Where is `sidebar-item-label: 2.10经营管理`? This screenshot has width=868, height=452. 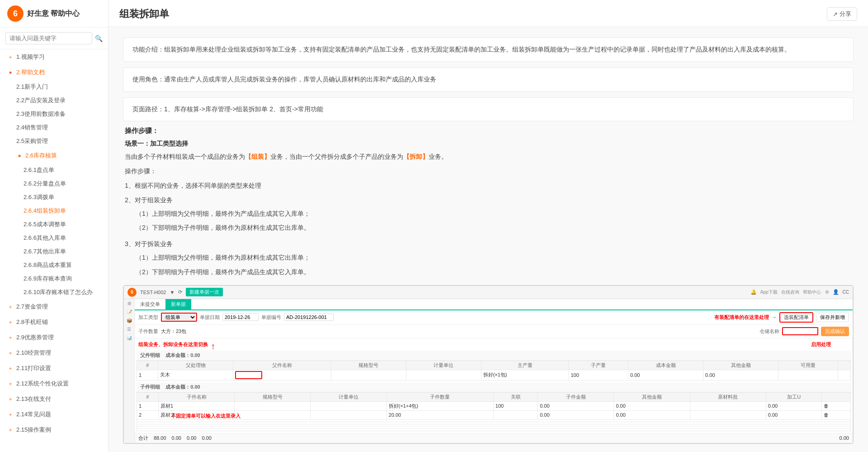
sidebar-item-label: 2.10经营管理 is located at coordinates (33, 353).